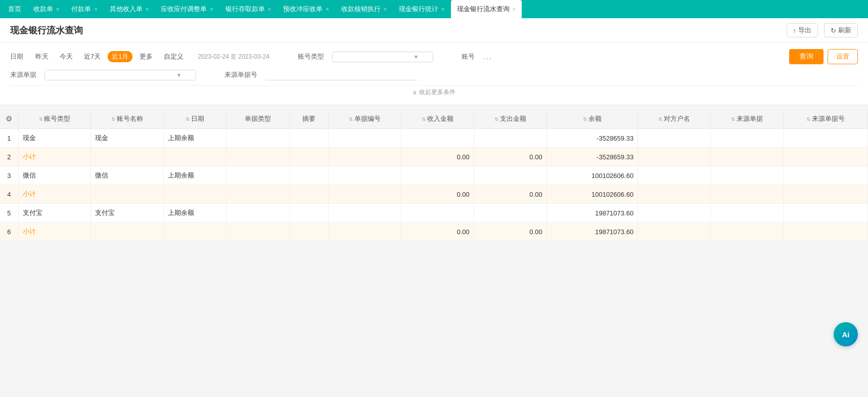 Image resolution: width=868 pixels, height=397 pixels. Describe the element at coordinates (438, 119) in the screenshot. I see `col-header-income: ⇅ 收入金额` at that location.